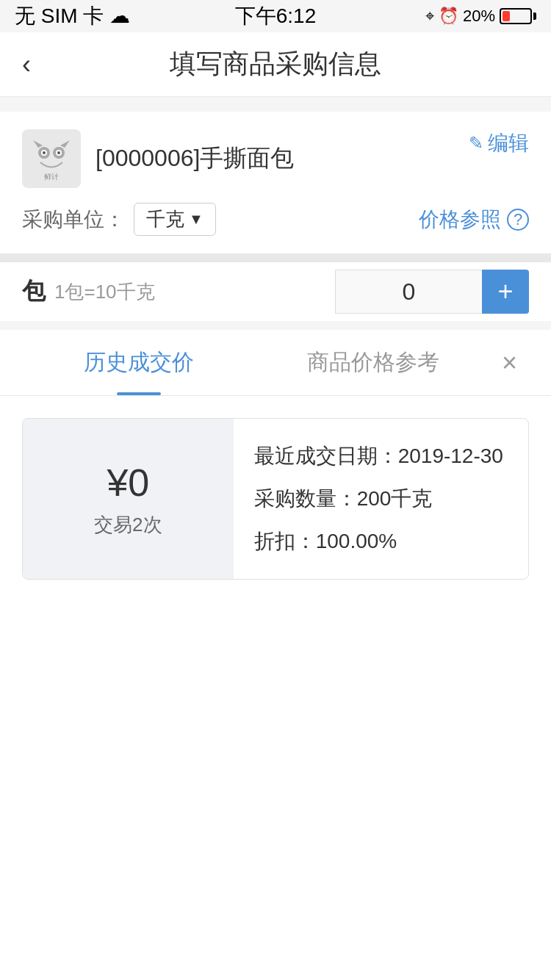  I want to click on product-logo-icon: 鲜计, so click(51, 159).